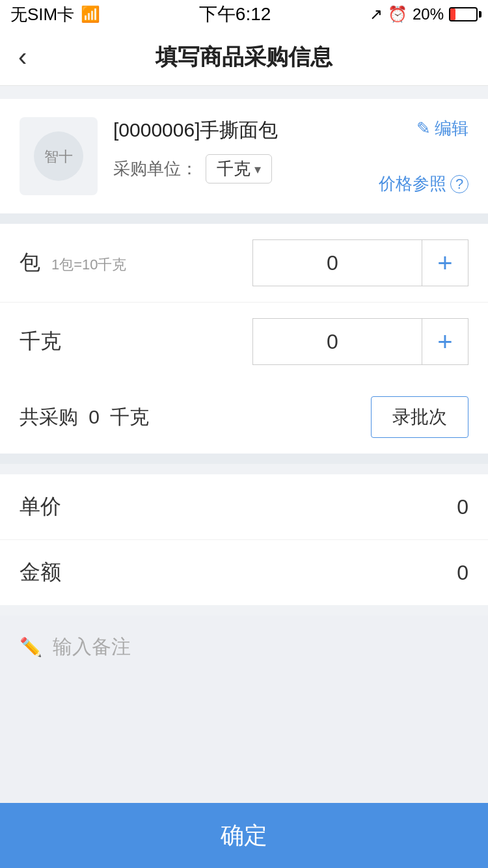 The width and height of the screenshot is (488, 868). Describe the element at coordinates (428, 14) in the screenshot. I see `battery-percent: 20%` at that location.